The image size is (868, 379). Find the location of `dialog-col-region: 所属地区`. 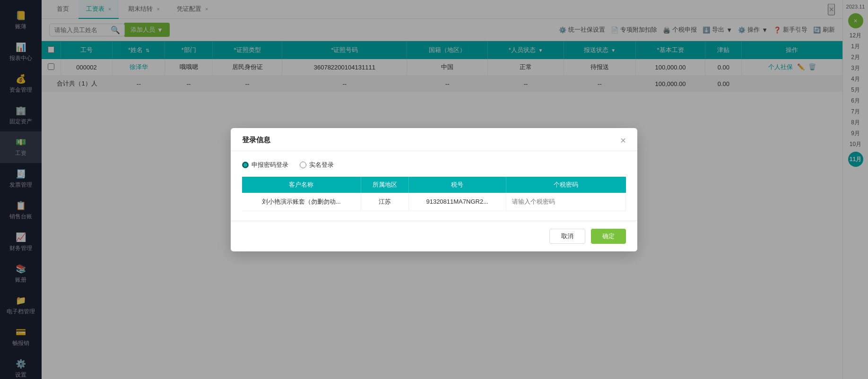

dialog-col-region: 所属地区 is located at coordinates (385, 185).